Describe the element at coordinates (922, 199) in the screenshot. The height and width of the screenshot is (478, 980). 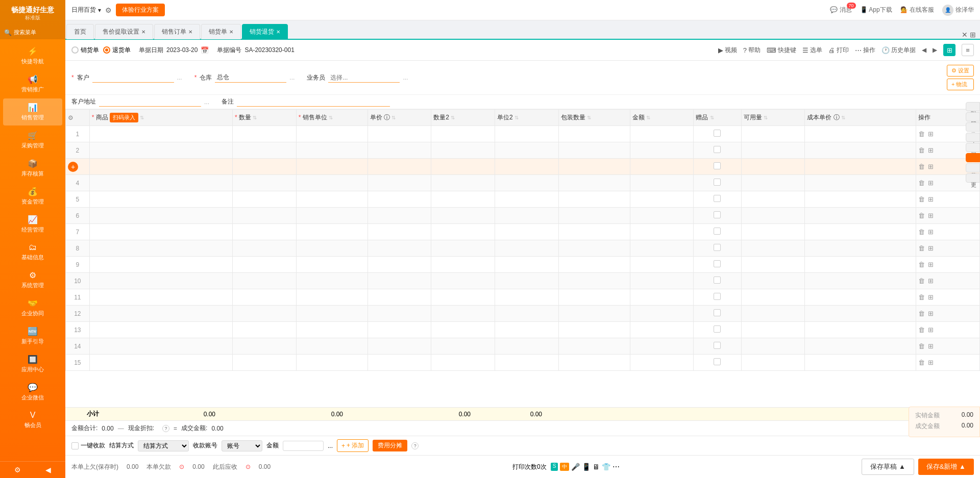
I see `delete-row-btn-5: 🗑` at that location.